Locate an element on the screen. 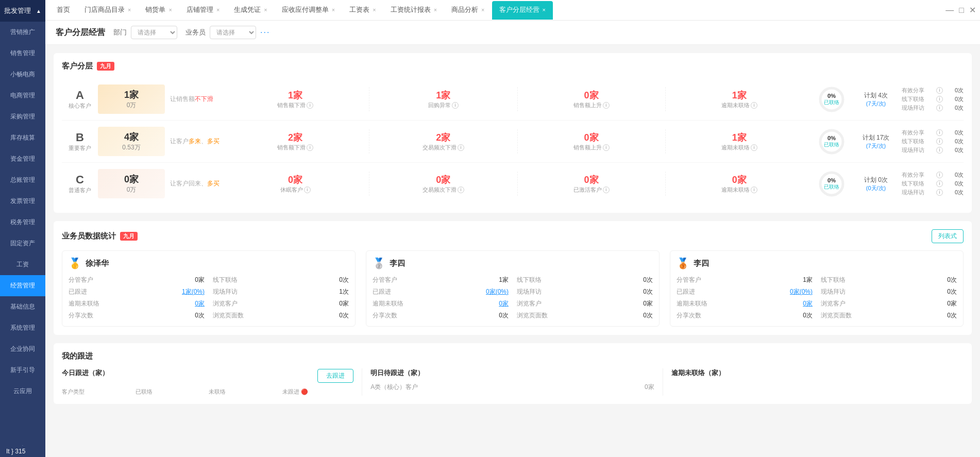  tab-首页: 首页 is located at coordinates (63, 10).